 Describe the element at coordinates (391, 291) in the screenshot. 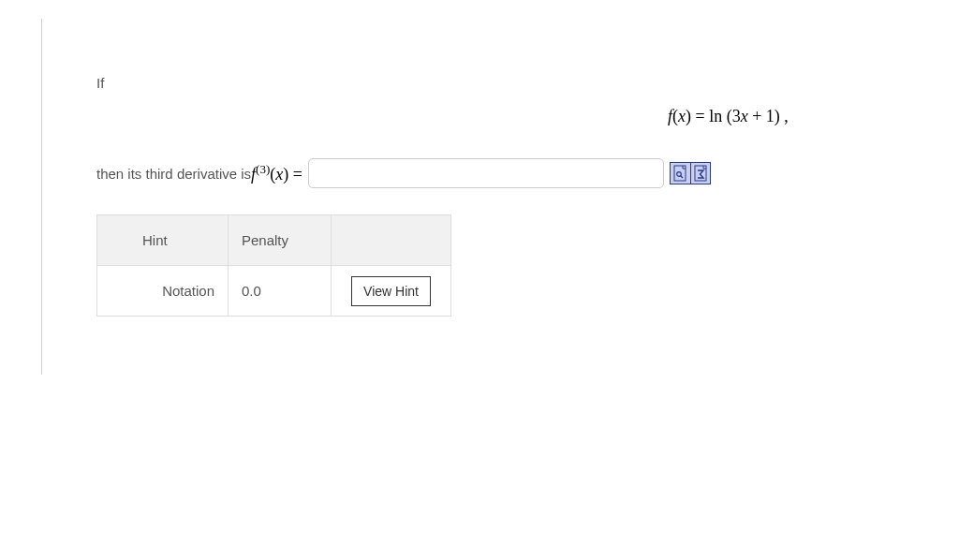

I see `view-hint-button: View Hint` at that location.